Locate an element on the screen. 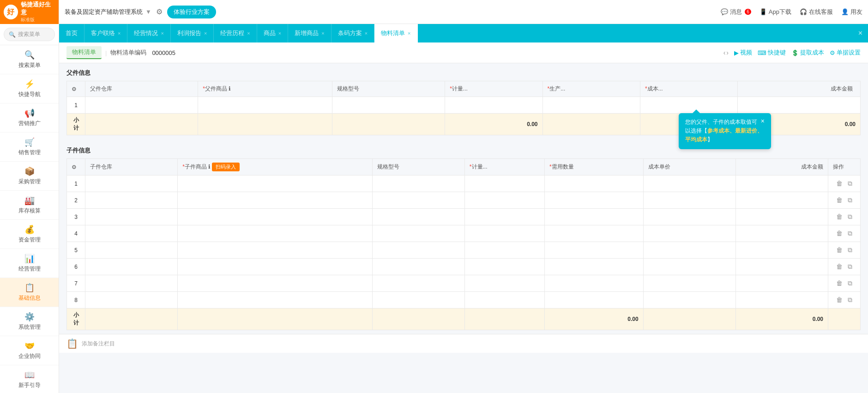 Image resolution: width=868 pixels, height=393 pixels. tab-history: 经营历程× is located at coordinates (235, 33).